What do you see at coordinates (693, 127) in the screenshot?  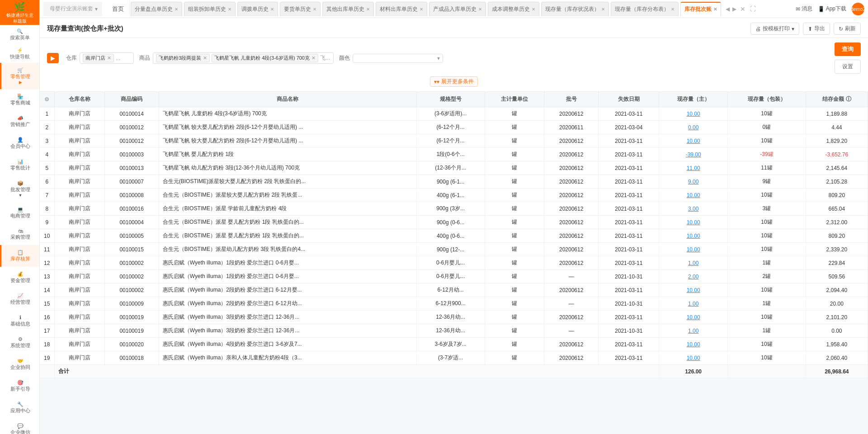 I see `row-qty-main: 0.00` at bounding box center [693, 127].